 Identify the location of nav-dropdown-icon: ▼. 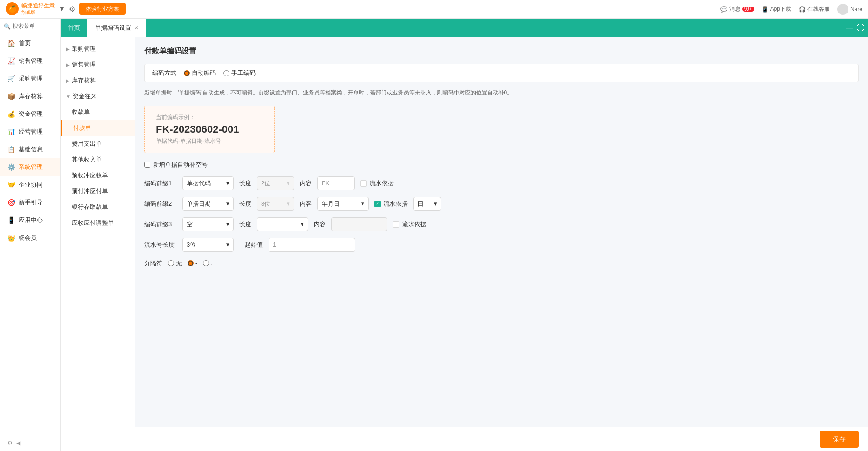
(62, 9).